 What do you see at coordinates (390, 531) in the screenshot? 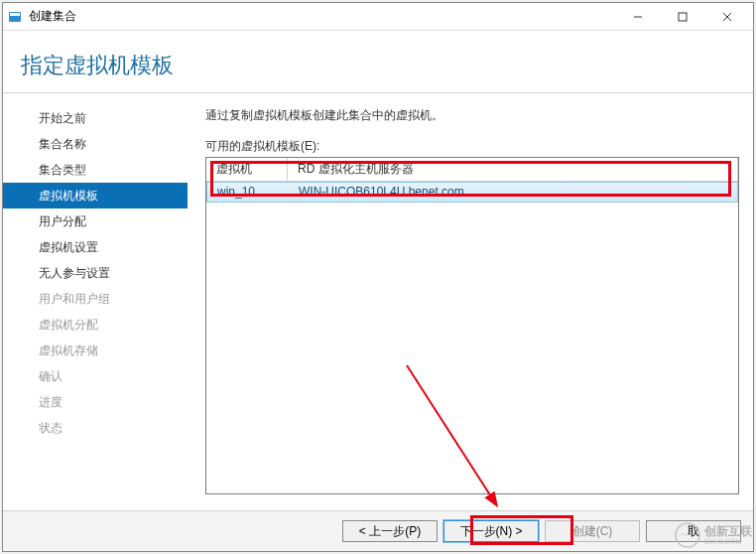
I see `prev-button: < 上一步(P)` at bounding box center [390, 531].